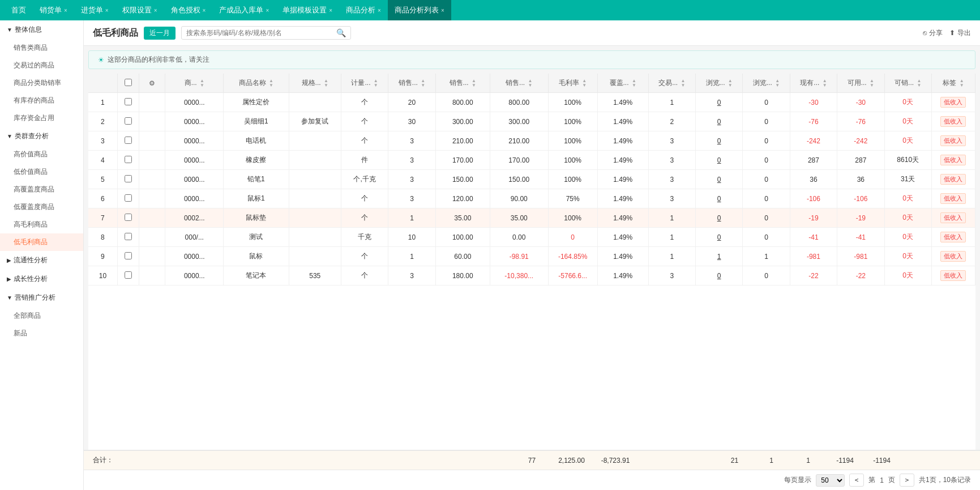 This screenshot has height=490, width=980. What do you see at coordinates (813, 83) in the screenshot?
I see `col-header-stock: 现有... ▲▼` at bounding box center [813, 83].